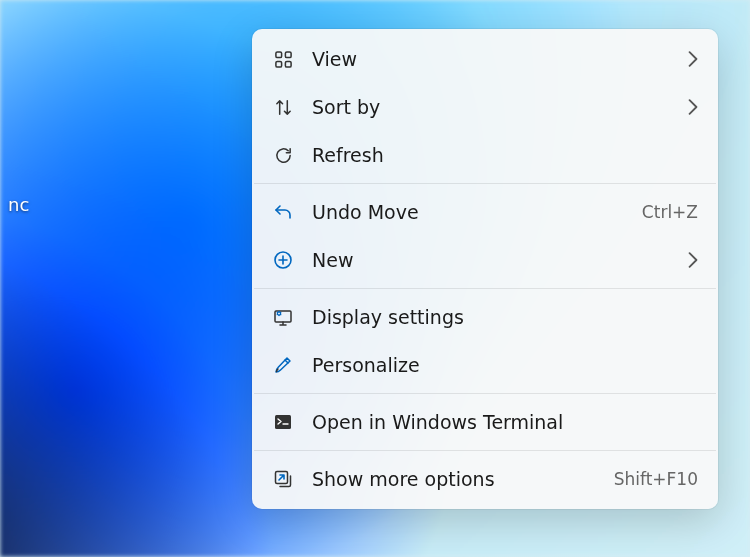 Image resolution: width=750 pixels, height=557 pixels. Describe the element at coordinates (18, 204) in the screenshot. I see `desktop-icon-label: nc` at that location.